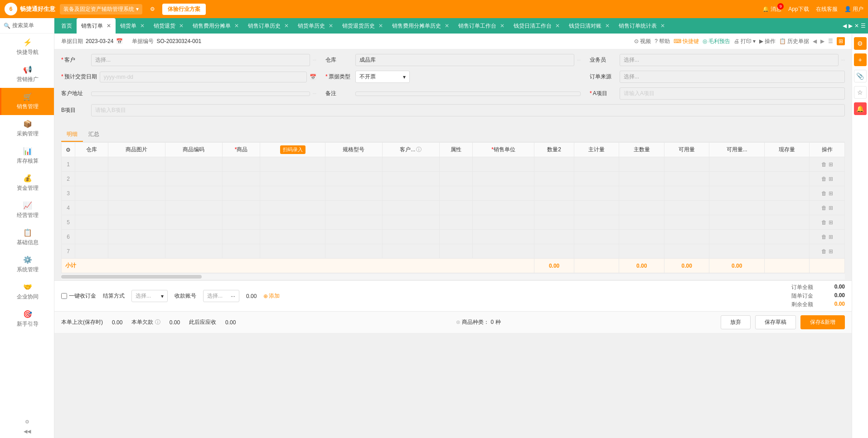  Describe the element at coordinates (96, 26) in the screenshot. I see `tab-sales-order: 销售订单 ✕` at that location.